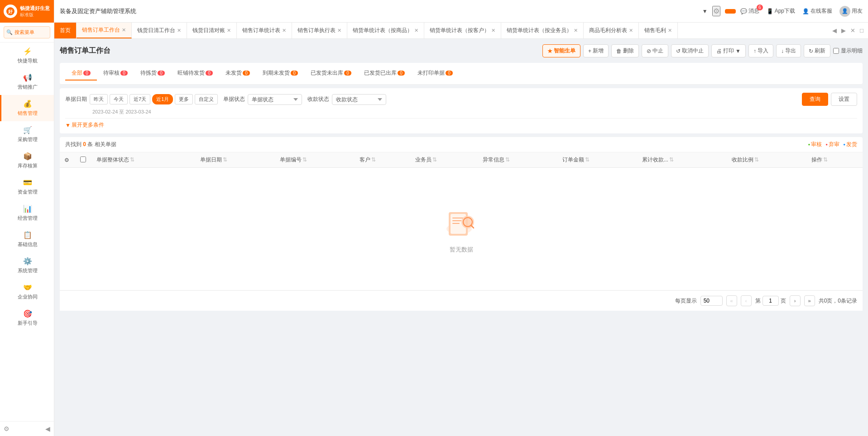  What do you see at coordinates (115, 73) in the screenshot?
I see `filter-tab-pending-review: 待审核0` at bounding box center [115, 73].